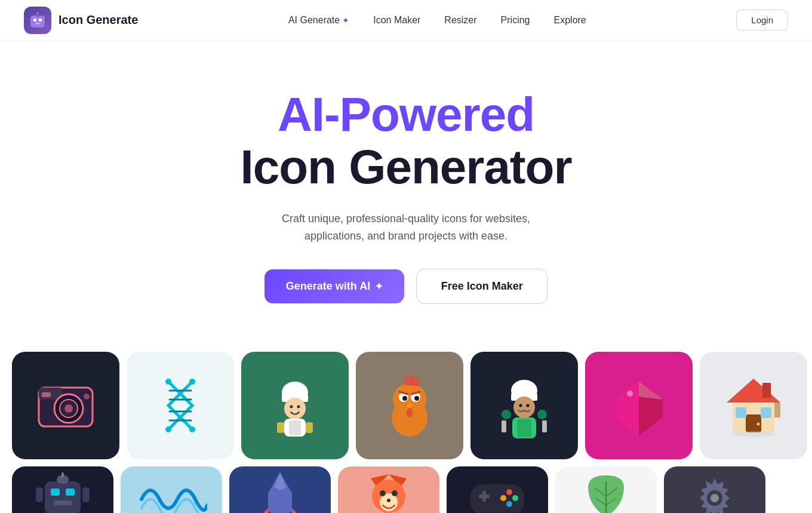  What do you see at coordinates (379, 287) in the screenshot?
I see `btn-sparkle-icon: ✦` at bounding box center [379, 287].